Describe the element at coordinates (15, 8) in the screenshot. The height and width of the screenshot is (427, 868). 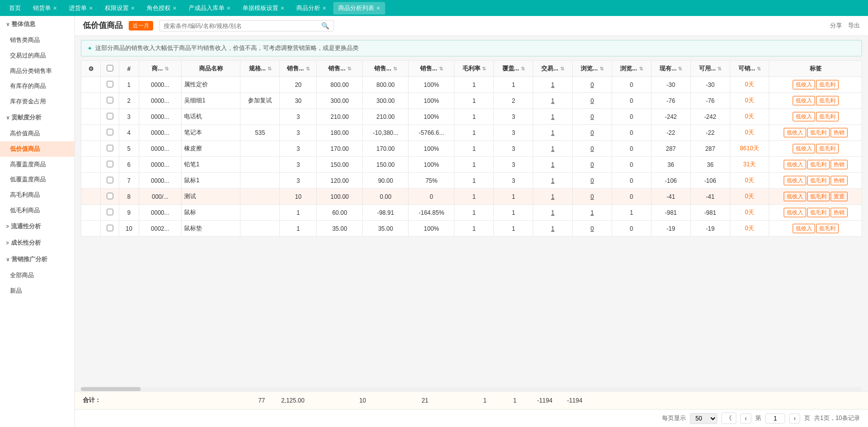
I see `nav-item-首页: 首页` at that location.